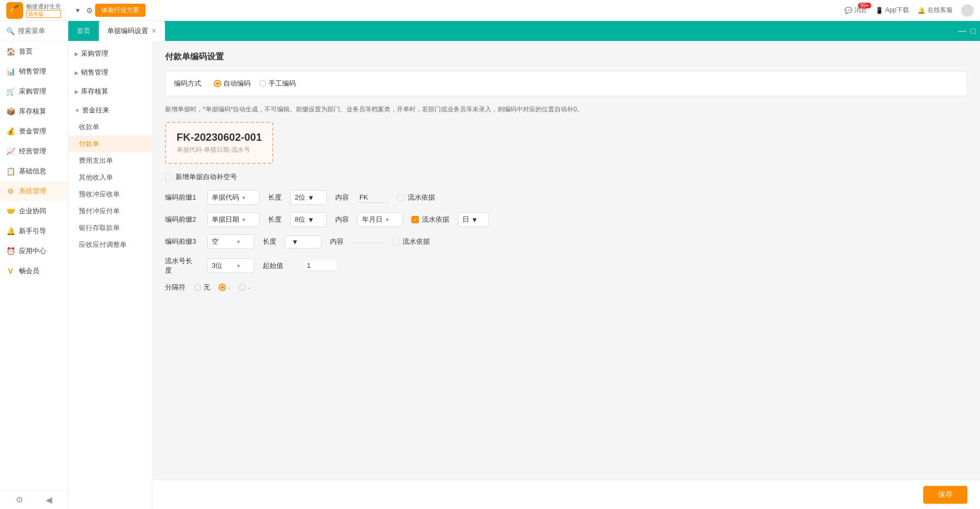 The height and width of the screenshot is (509, 980). What do you see at coordinates (132, 31) in the screenshot?
I see `tab-encoding-settings: 单据编码设置 ✕` at bounding box center [132, 31].